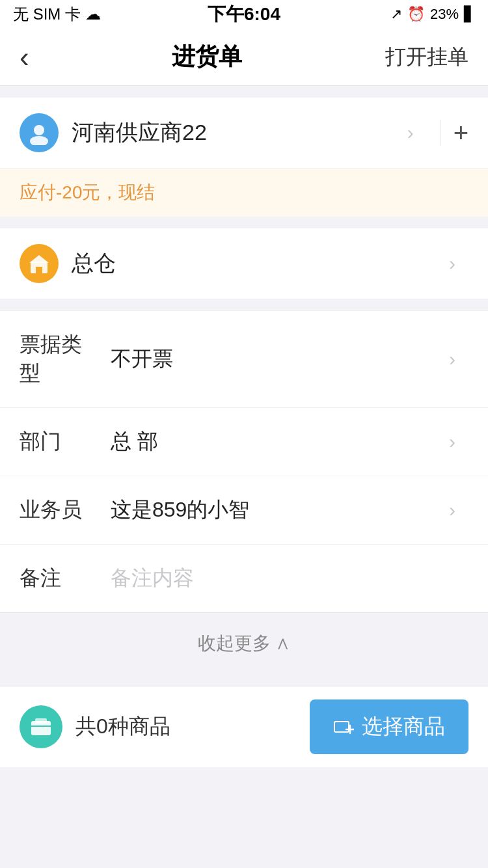 The height and width of the screenshot is (868, 488). I want to click on remark-input: 备注内容, so click(290, 578).